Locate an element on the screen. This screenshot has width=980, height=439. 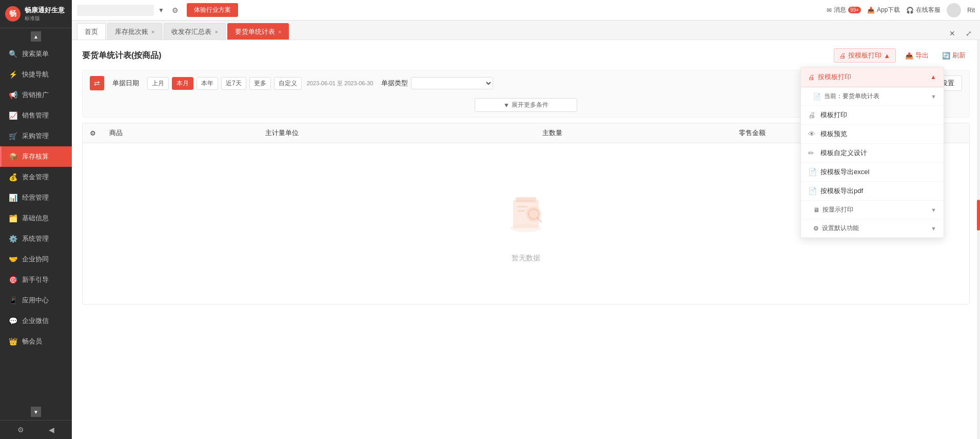
display-print-icon: 🖥 is located at coordinates (816, 210).